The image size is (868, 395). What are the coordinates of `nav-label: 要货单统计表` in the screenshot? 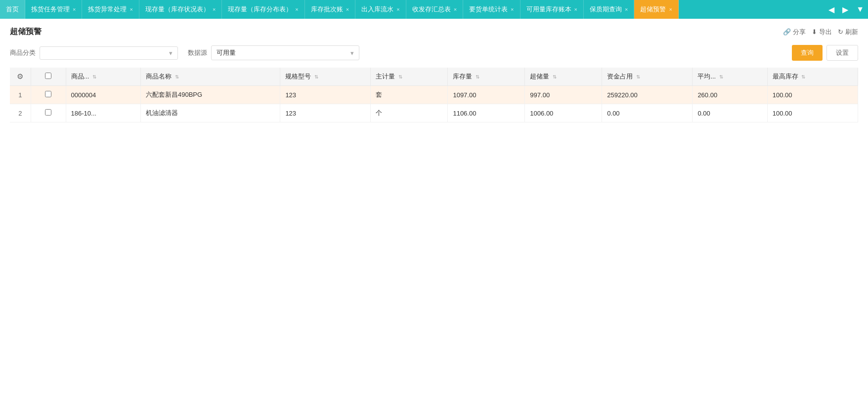 It's located at (488, 9).